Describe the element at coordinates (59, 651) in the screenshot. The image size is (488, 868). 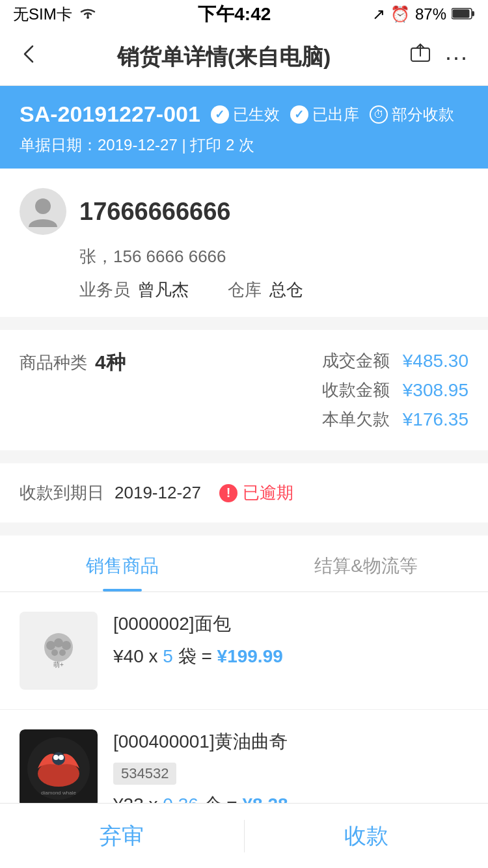
I see `product-image-bread: 萌+` at that location.